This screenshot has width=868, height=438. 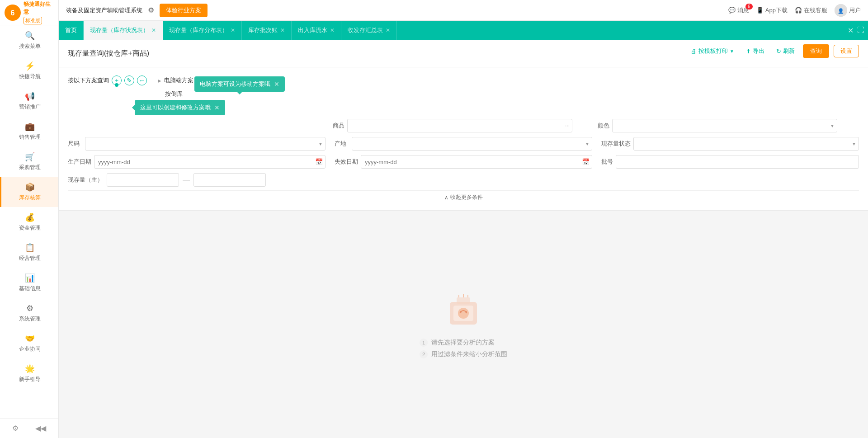 I want to click on add-scheme-btn: +, so click(x=117, y=80).